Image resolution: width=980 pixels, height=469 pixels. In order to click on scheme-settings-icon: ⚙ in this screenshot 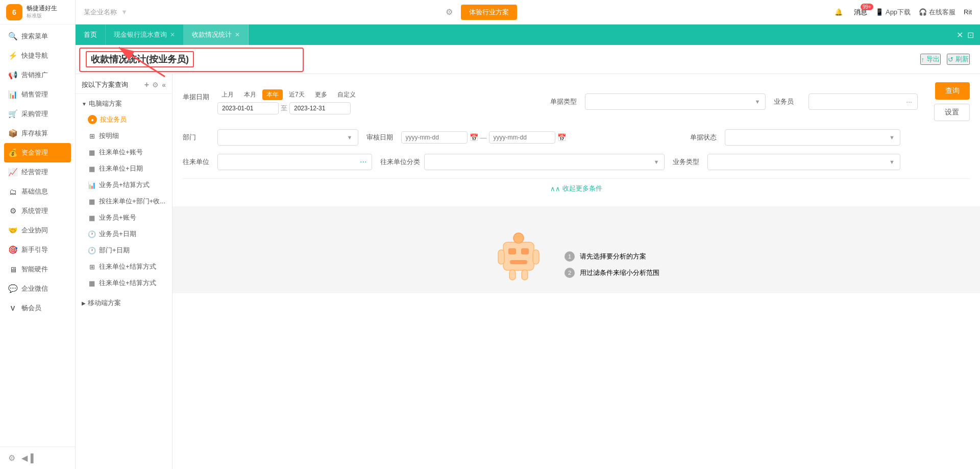, I will do `click(155, 85)`.